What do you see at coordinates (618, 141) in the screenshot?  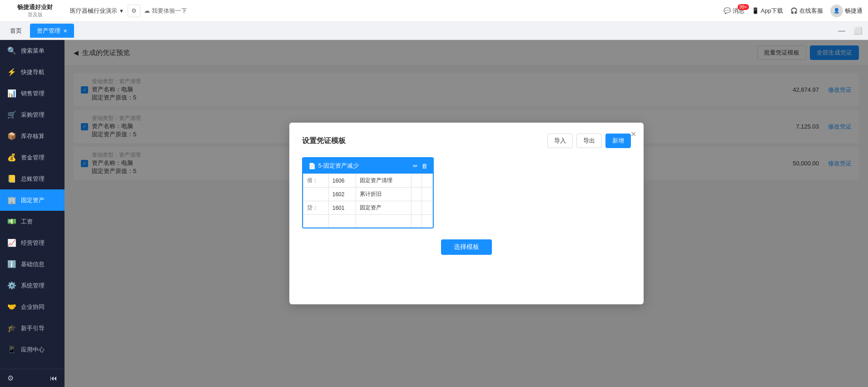 I see `new-template-button: 新增` at bounding box center [618, 141].